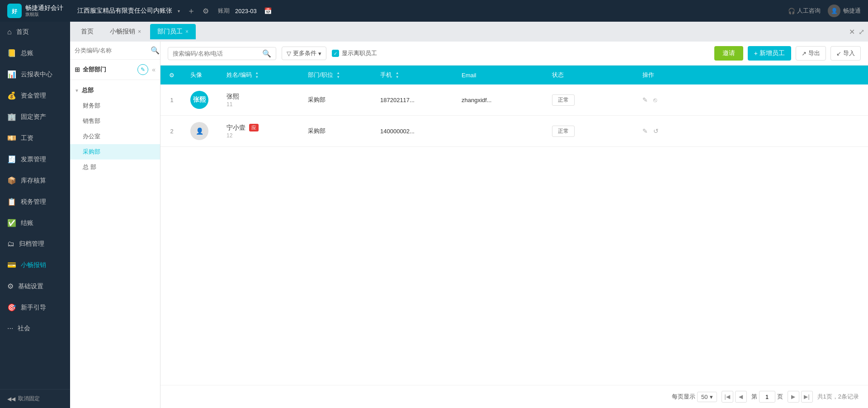 The image size is (868, 408). Describe the element at coordinates (656, 131) in the screenshot. I see `refresh-icon: ↺` at that location.